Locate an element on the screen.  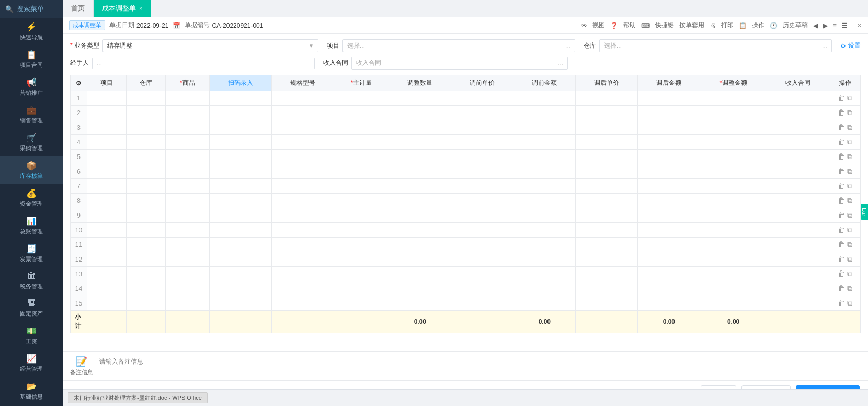
cell-10-spec is located at coordinates (302, 230).